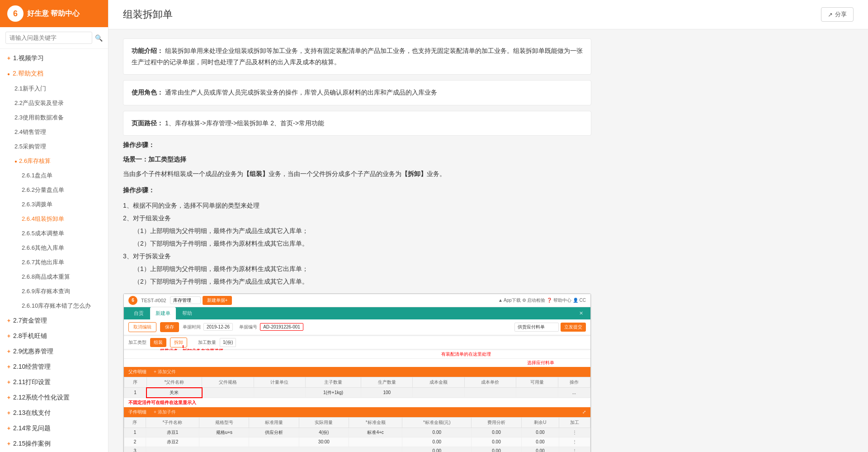 The width and height of the screenshot is (868, 452). Describe the element at coordinates (54, 382) in the screenshot. I see `sidebar-item-print: + 2.11打印设置` at that location.